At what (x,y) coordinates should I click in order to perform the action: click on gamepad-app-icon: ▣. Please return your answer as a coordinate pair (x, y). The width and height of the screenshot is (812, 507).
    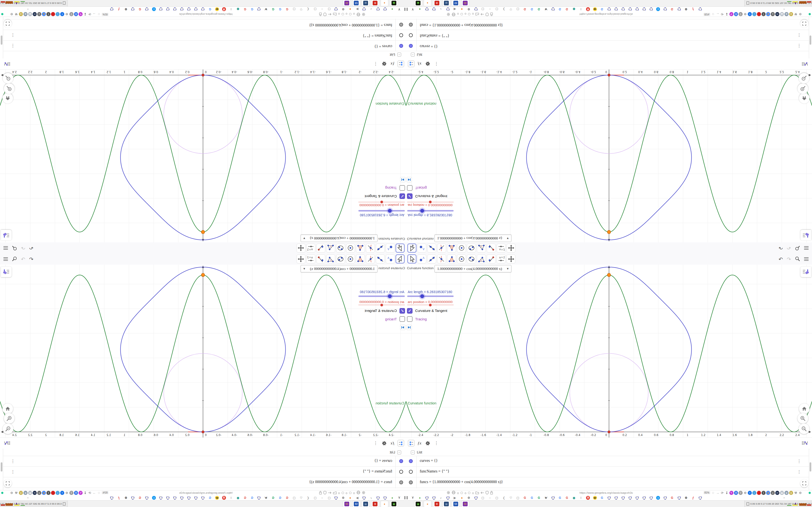
    Looking at the image, I should click on (418, 3).